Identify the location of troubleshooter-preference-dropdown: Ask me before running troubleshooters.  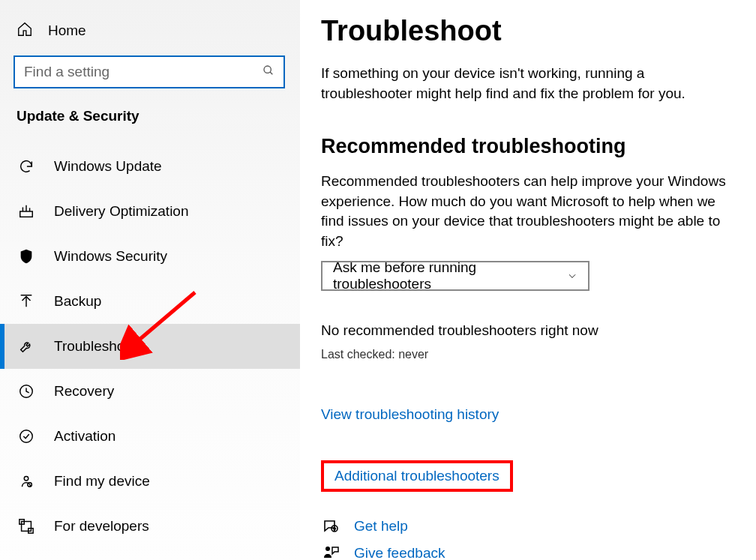
(455, 276).